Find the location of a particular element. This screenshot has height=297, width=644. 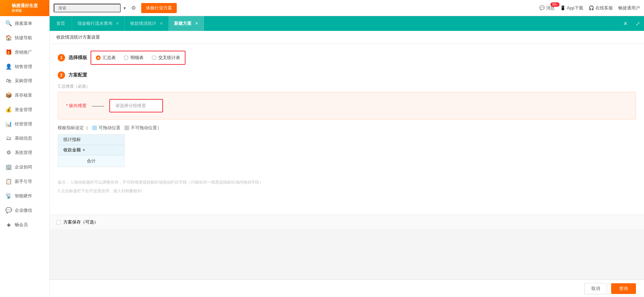

metrics-header-label: 统计指标 is located at coordinates (72, 140).